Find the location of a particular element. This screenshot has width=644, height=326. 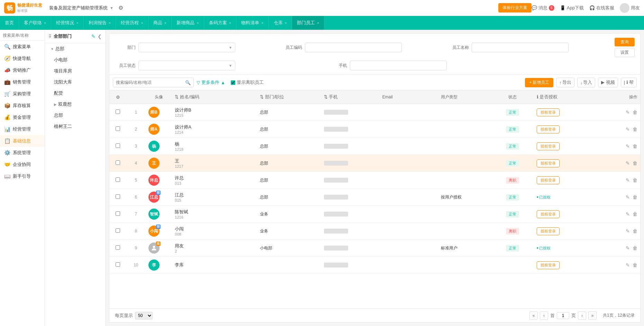

export-button: ↑ 导出 is located at coordinates (565, 82).